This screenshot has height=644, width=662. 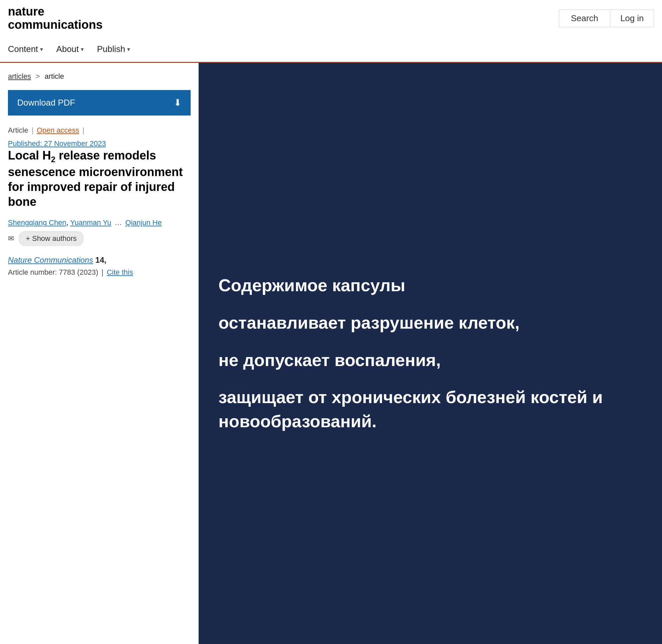 What do you see at coordinates (99, 143) in the screenshot?
I see `published-date-link: Published: 27 November 2023` at bounding box center [99, 143].